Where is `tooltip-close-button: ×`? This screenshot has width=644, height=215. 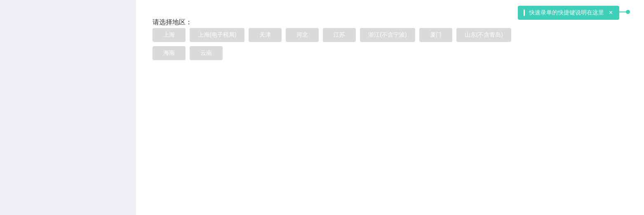 tooltip-close-button: × is located at coordinates (611, 13).